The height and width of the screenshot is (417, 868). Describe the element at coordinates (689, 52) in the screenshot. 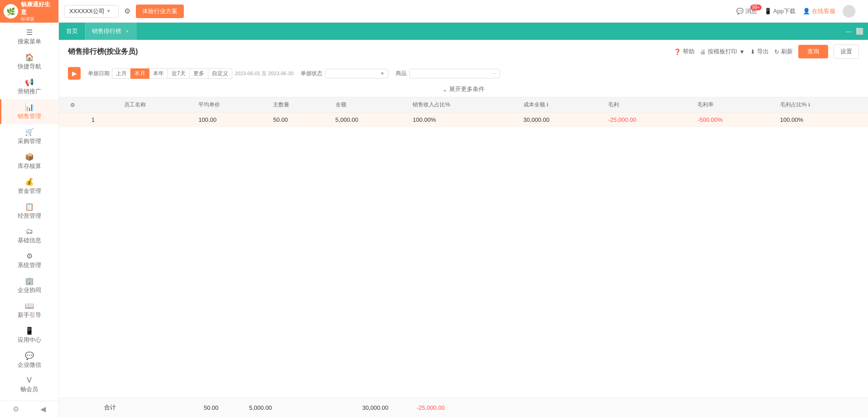

I see `help-label: 帮助` at that location.